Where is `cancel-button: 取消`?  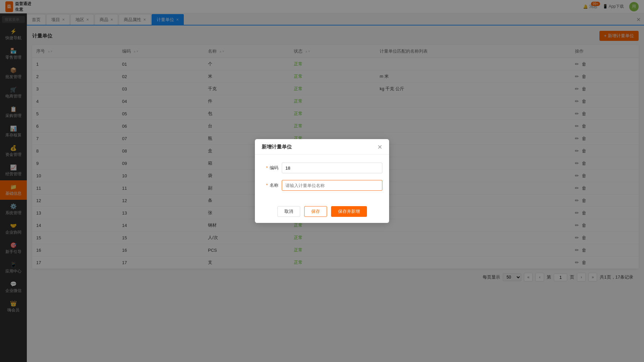
cancel-button: 取消 is located at coordinates (289, 212).